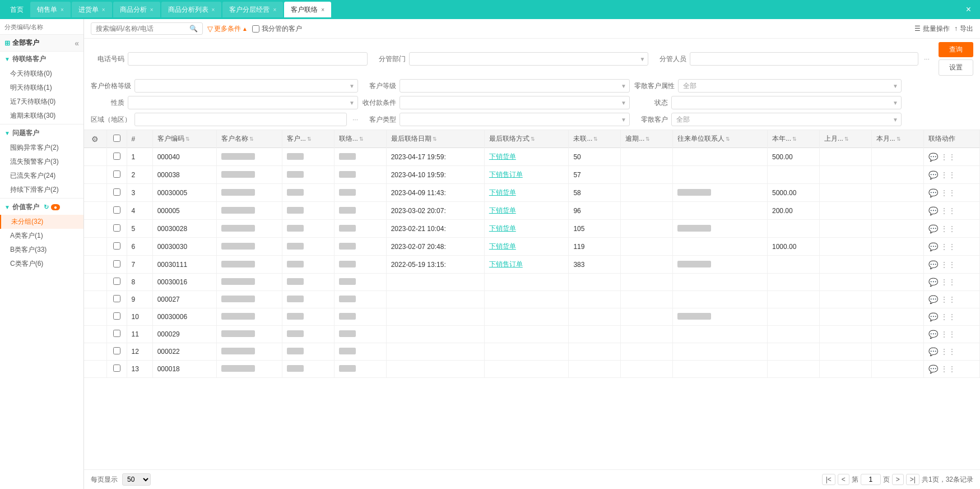 The height and width of the screenshot is (489, 980). I want to click on staff-input, so click(804, 59).